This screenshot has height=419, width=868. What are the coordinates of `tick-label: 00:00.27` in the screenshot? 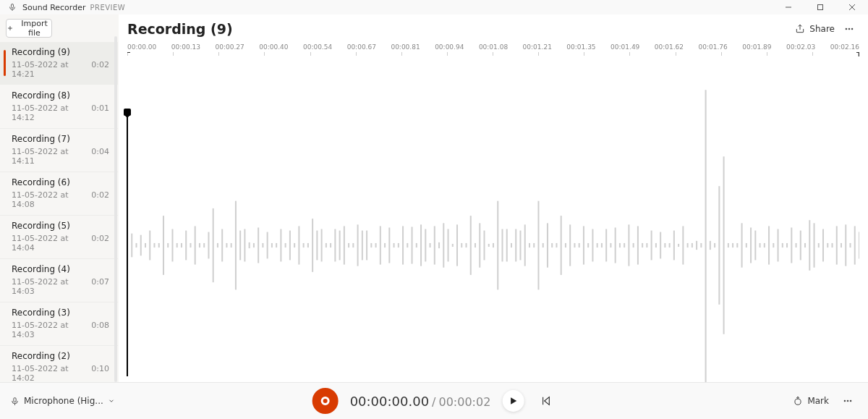 It's located at (237, 47).